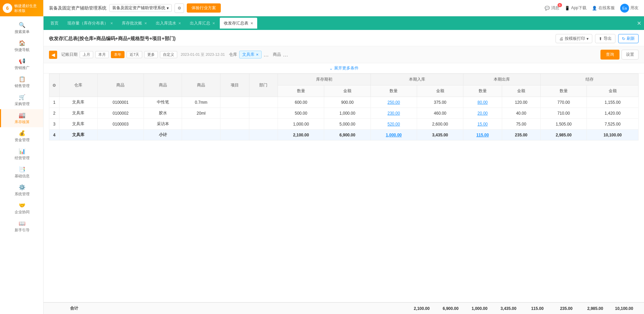  Describe the element at coordinates (280, 54) in the screenshot. I see `product-filter-group: 商品 ...` at that location.